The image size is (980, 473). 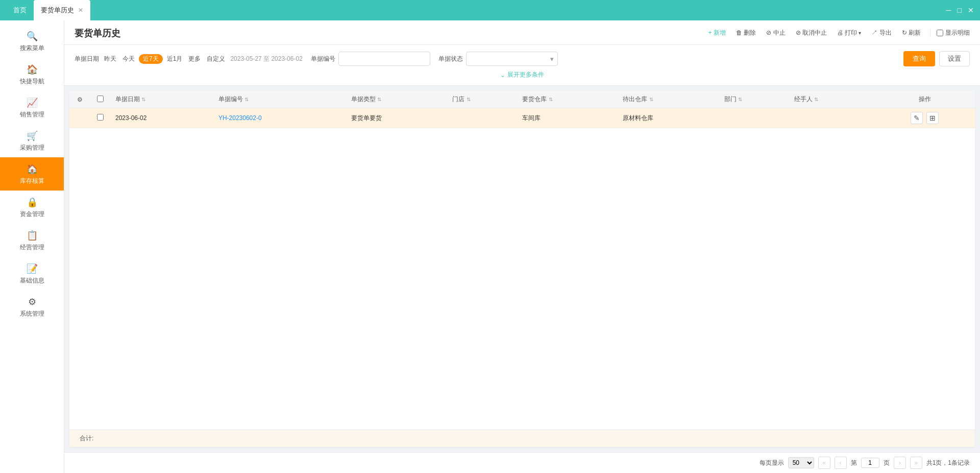 I want to click on sidebar-item-purchase-label: 采购管理, so click(x=32, y=148).